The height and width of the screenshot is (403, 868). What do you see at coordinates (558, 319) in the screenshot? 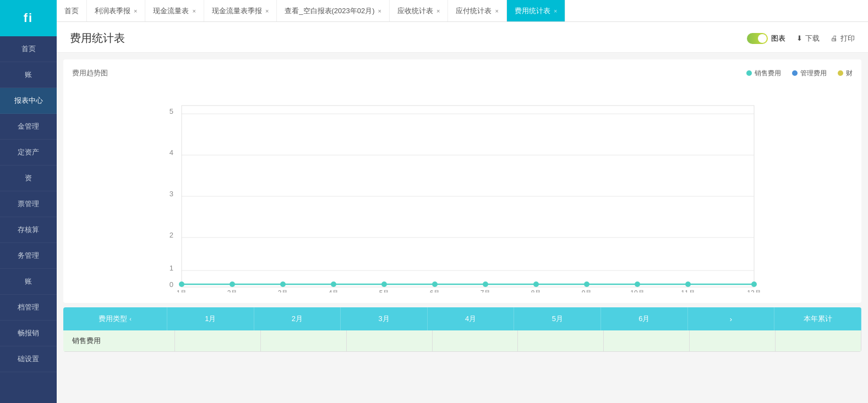
I see `th-may: 5月` at bounding box center [558, 319].